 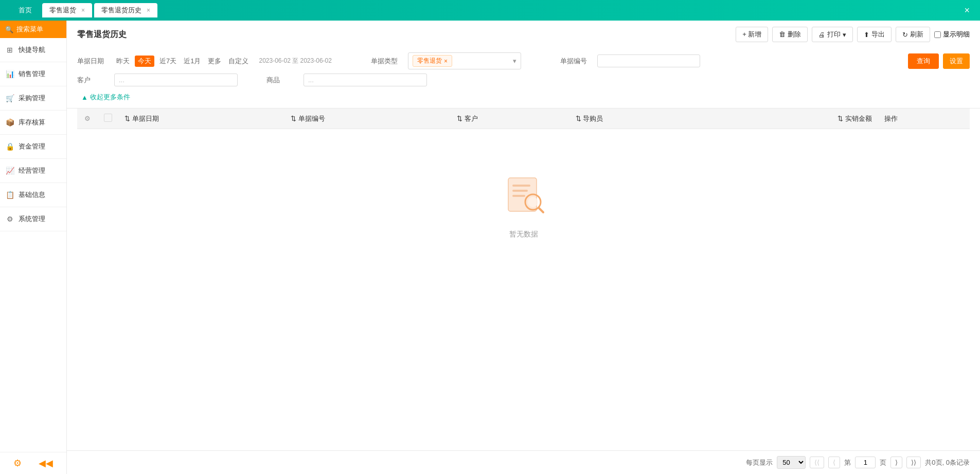 What do you see at coordinates (524, 97) in the screenshot?
I see `collapse-button: ▲ 收起更多条件` at bounding box center [524, 97].